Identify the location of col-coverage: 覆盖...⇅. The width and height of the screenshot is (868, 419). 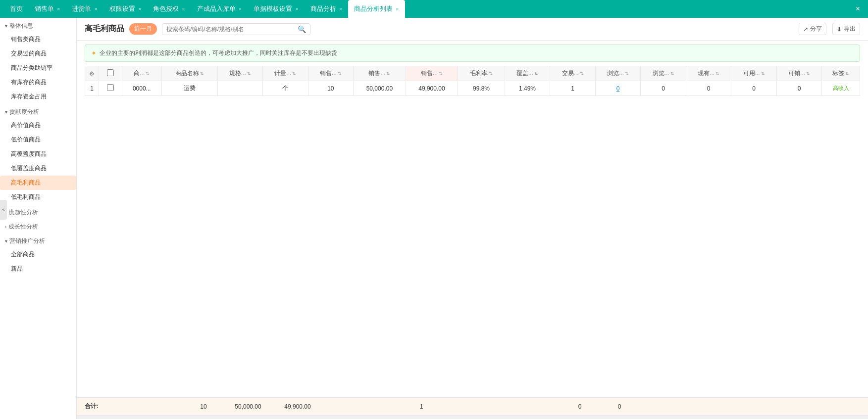
(527, 74).